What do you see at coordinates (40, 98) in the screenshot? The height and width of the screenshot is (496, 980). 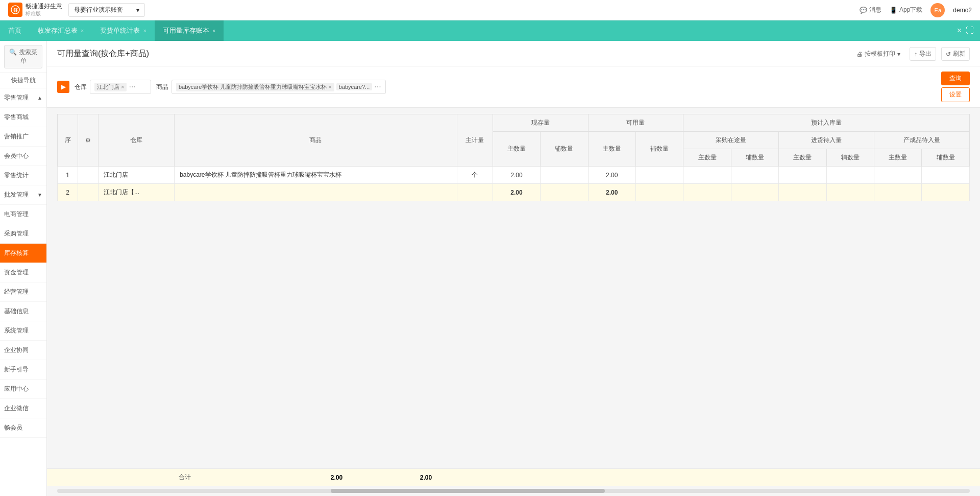 I see `expand-icon: ▲` at bounding box center [40, 98].